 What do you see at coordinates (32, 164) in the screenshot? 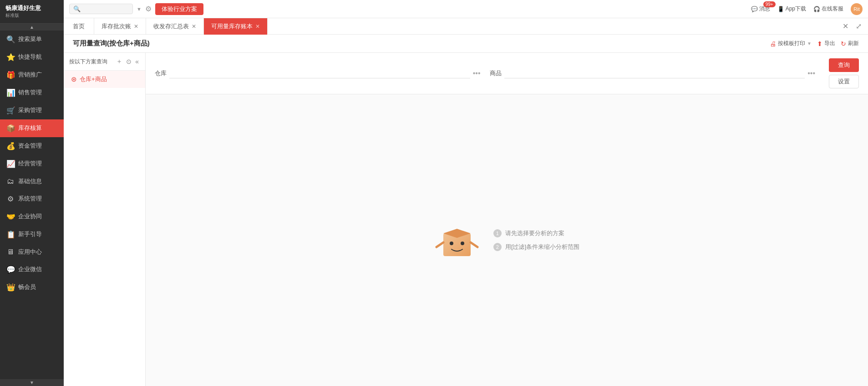
I see `sidebar-item-经营管理: 📈经营管理` at bounding box center [32, 164].